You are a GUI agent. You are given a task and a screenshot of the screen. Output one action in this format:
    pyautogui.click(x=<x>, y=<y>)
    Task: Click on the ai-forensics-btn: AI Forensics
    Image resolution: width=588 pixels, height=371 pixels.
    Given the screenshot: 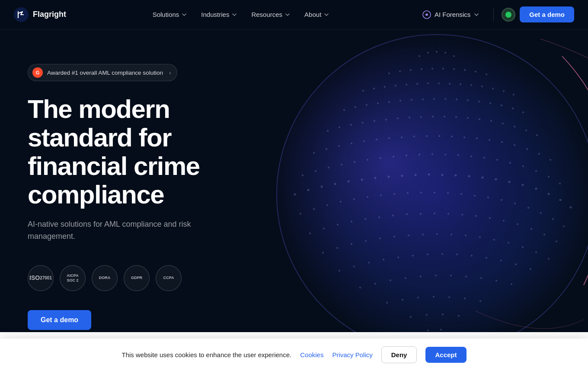 What is the action you would take?
    pyautogui.click(x=451, y=15)
    